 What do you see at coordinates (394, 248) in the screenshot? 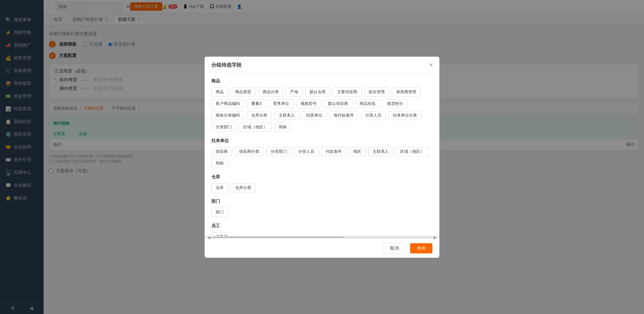
I see `cancel-button: 取消` at bounding box center [394, 248].